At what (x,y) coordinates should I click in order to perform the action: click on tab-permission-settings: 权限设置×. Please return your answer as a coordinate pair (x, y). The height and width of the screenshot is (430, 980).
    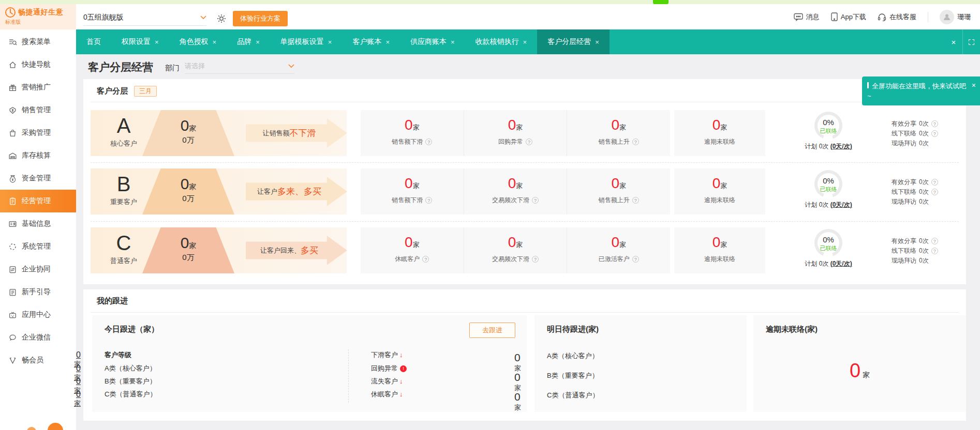
    Looking at the image, I should click on (140, 42).